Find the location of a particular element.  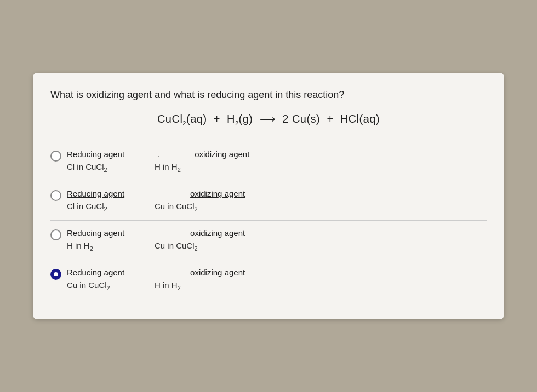

option-2-reducing-value: Cl in CuCl2 is located at coordinates (94, 207).